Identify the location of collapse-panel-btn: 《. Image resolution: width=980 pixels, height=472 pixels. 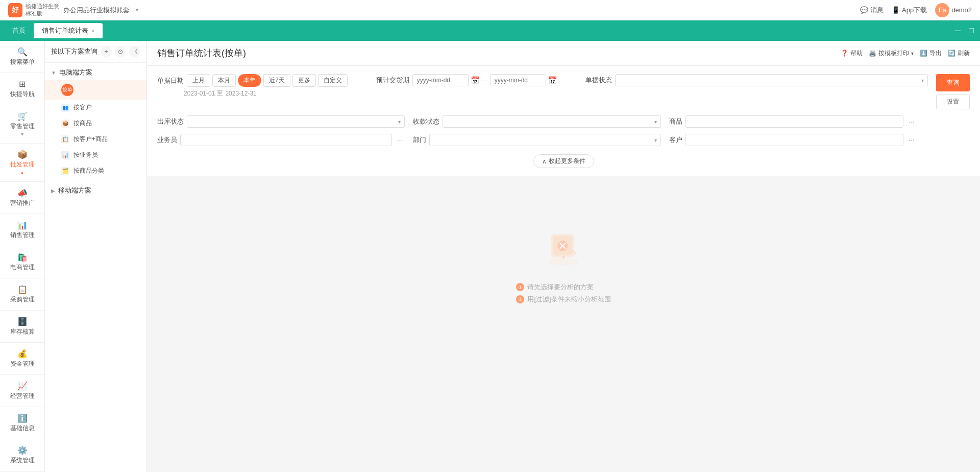
(135, 52).